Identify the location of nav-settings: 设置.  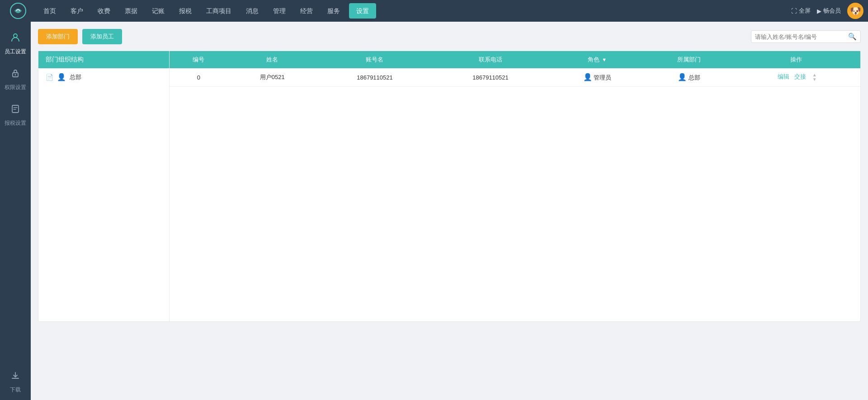
(363, 11).